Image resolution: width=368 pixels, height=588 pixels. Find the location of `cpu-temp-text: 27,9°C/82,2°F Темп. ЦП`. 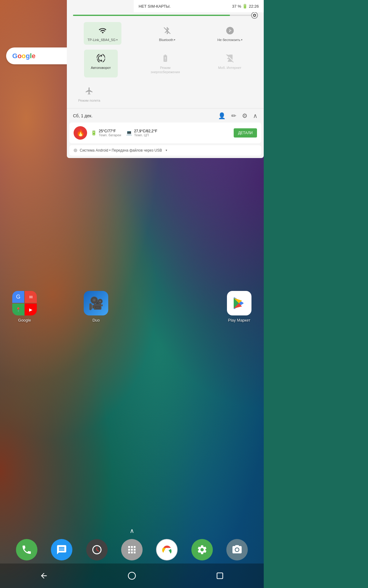

cpu-temp-text: 27,9°C/82,2°F Темп. ЦП is located at coordinates (146, 133).